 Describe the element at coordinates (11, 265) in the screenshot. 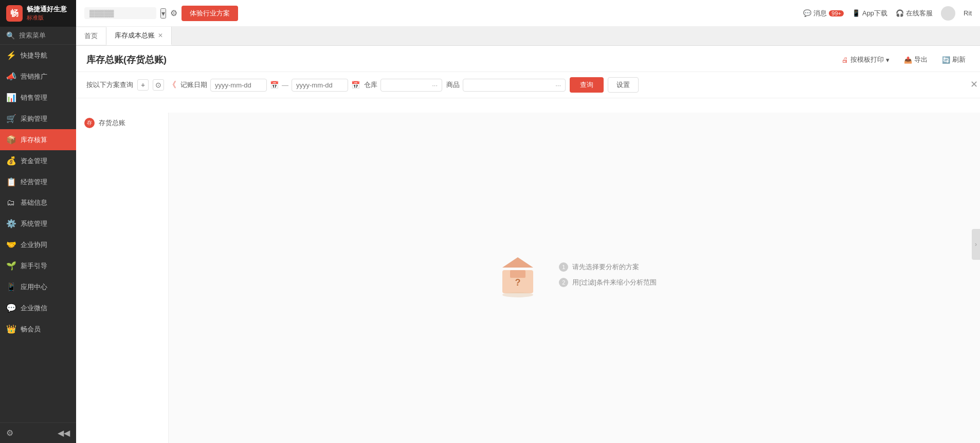

I see `newbie-icon: 🌱` at that location.